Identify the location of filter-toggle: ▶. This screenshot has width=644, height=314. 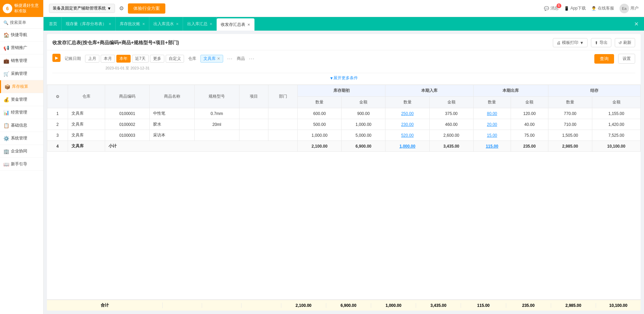
(56, 58).